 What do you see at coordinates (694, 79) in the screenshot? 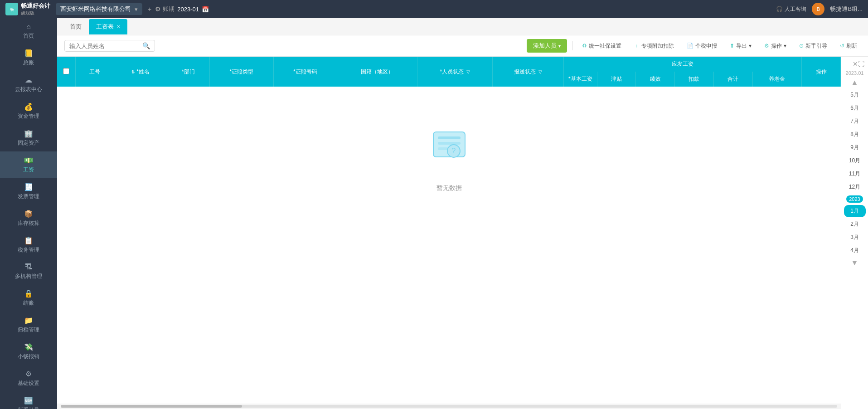
I see `th-deduction: 扣款` at bounding box center [694, 79].